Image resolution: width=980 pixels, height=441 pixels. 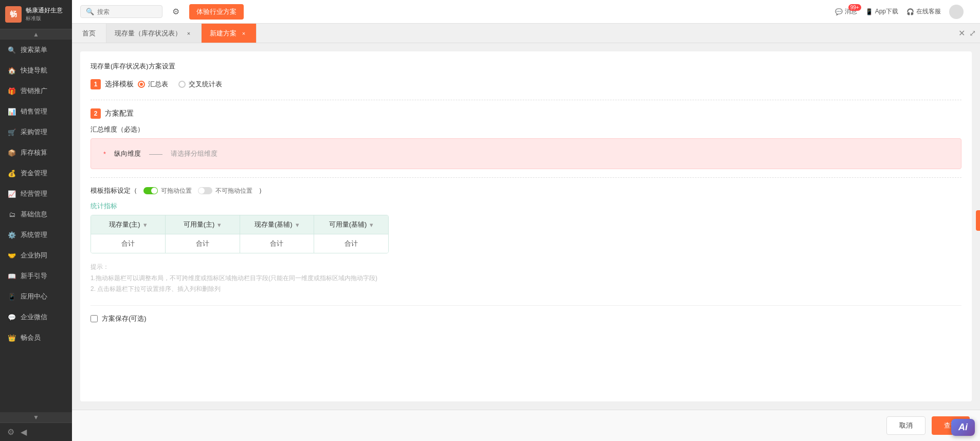 I want to click on sidebar-item-quick-nav: 🏠 快捷导航, so click(x=36, y=70).